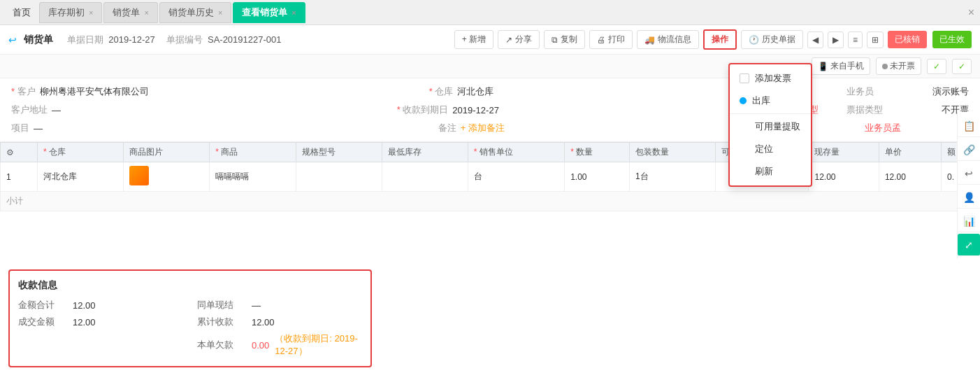 This screenshot has height=373, width=980. I want to click on subtotal-row: 小计, so click(491, 202).